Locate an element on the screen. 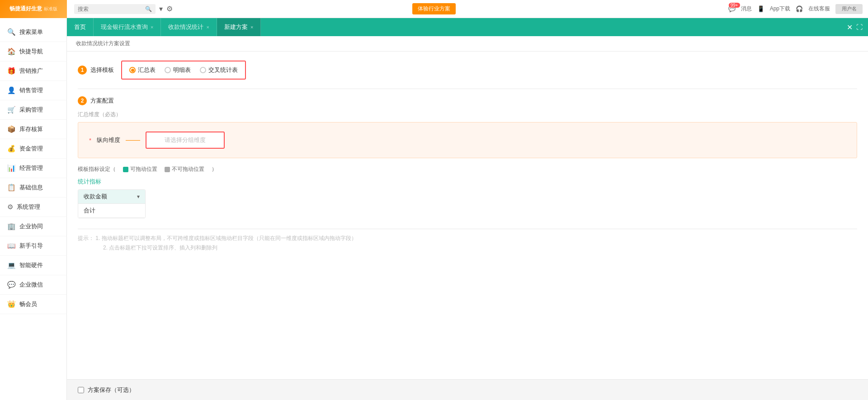 This screenshot has height=400, width=868. sys-mgmt-icon: ⚙ is located at coordinates (10, 207).